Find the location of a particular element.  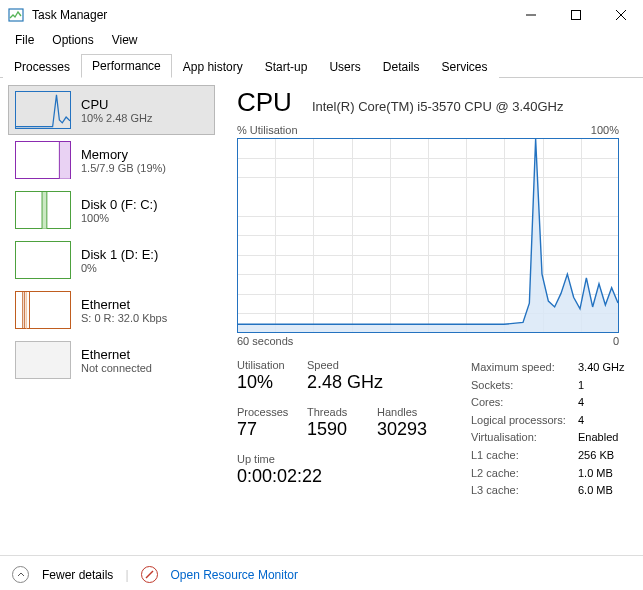

info-key: Cores: is located at coordinates (524, 403).